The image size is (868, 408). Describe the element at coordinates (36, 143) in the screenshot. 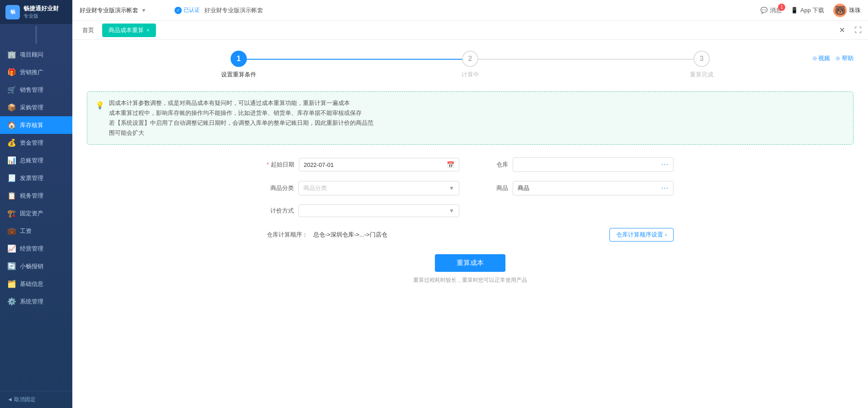

I see `sidebar-item-finance: 💰 资金管理` at that location.